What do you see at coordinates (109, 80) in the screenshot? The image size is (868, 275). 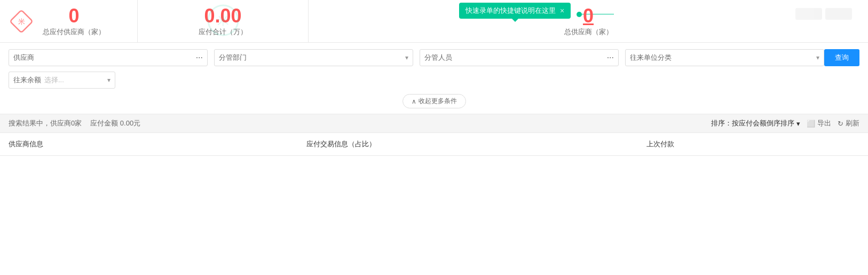 I see `balance-chevron: ▾` at bounding box center [109, 80].